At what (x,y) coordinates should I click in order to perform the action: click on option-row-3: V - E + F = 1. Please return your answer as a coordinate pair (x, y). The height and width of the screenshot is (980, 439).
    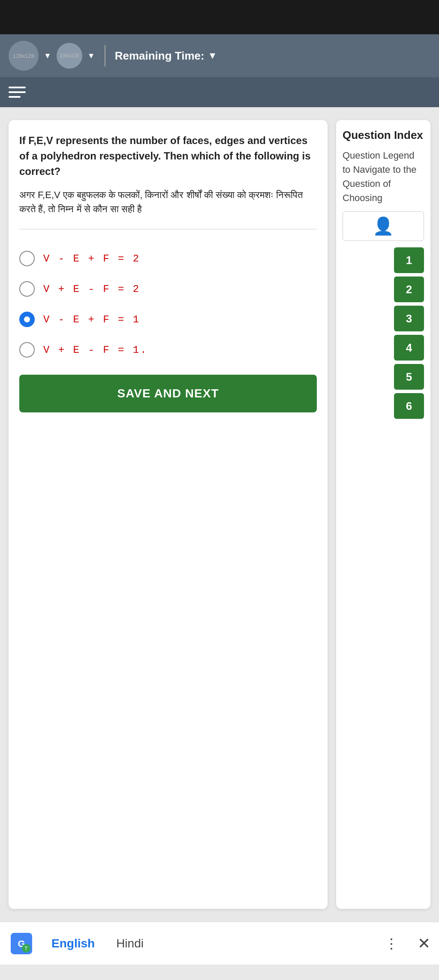
    Looking at the image, I should click on (168, 319).